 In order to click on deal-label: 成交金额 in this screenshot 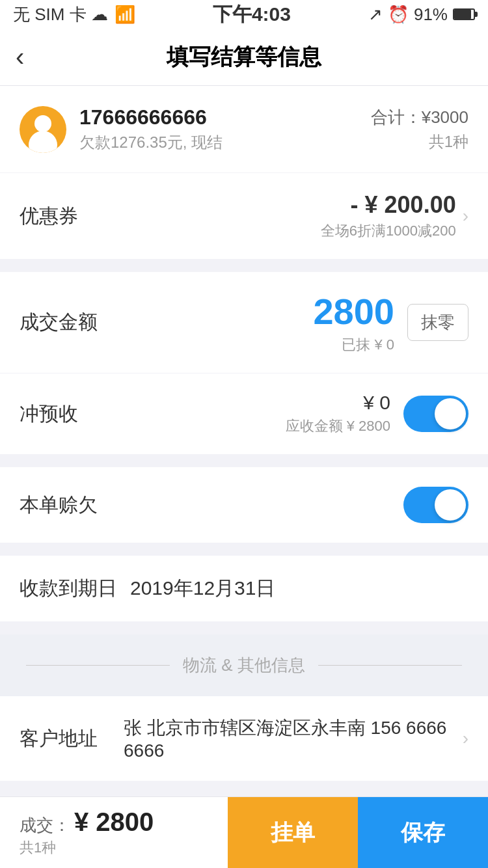, I will do `click(59, 323)`.